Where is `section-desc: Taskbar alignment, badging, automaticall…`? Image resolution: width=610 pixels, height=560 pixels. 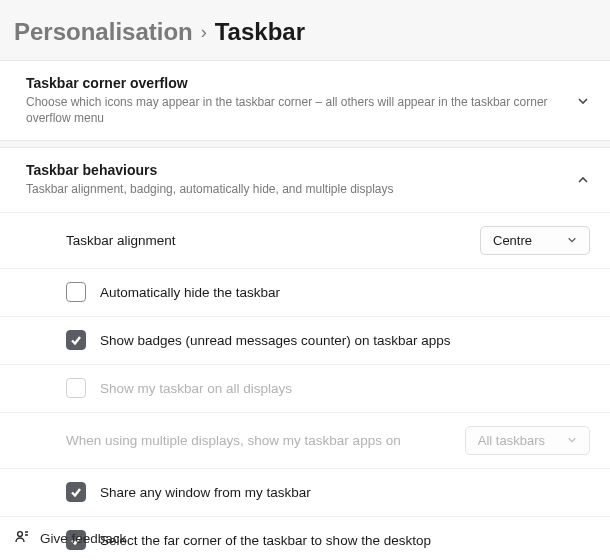
section-desc: Taskbar alignment, badging, automaticall… is located at coordinates (301, 189).